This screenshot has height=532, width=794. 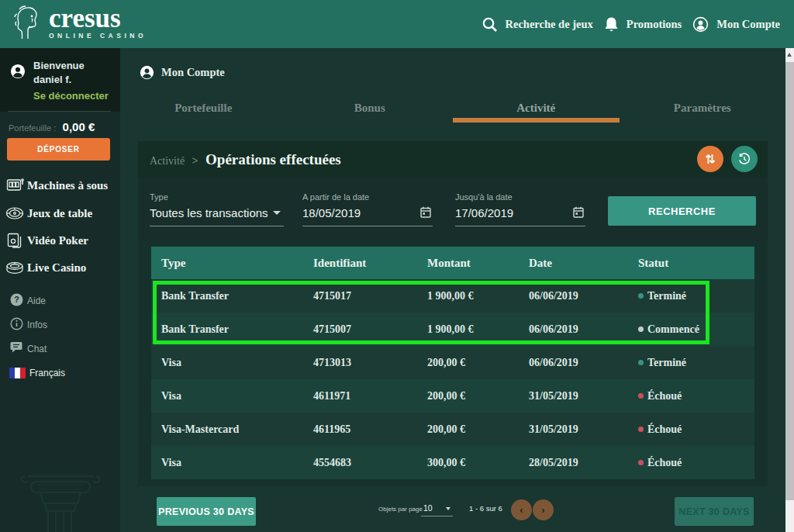 I want to click on cresus-head-icon, so click(x=27, y=23).